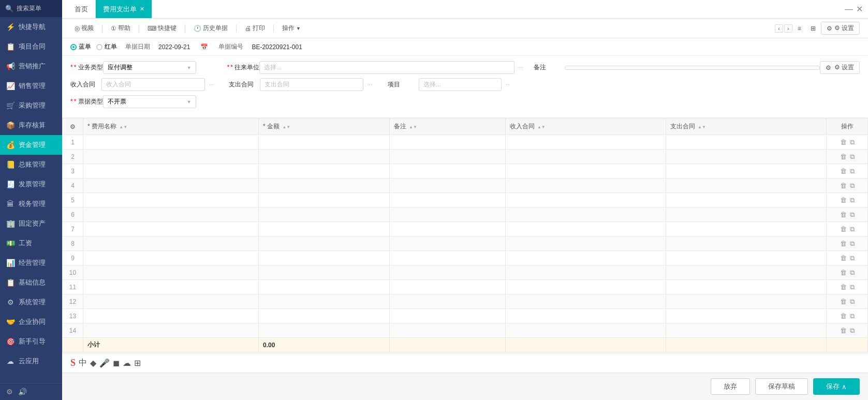 This screenshot has width=868, height=400. Describe the element at coordinates (171, 200) in the screenshot. I see `row-5-expense-name` at that location.